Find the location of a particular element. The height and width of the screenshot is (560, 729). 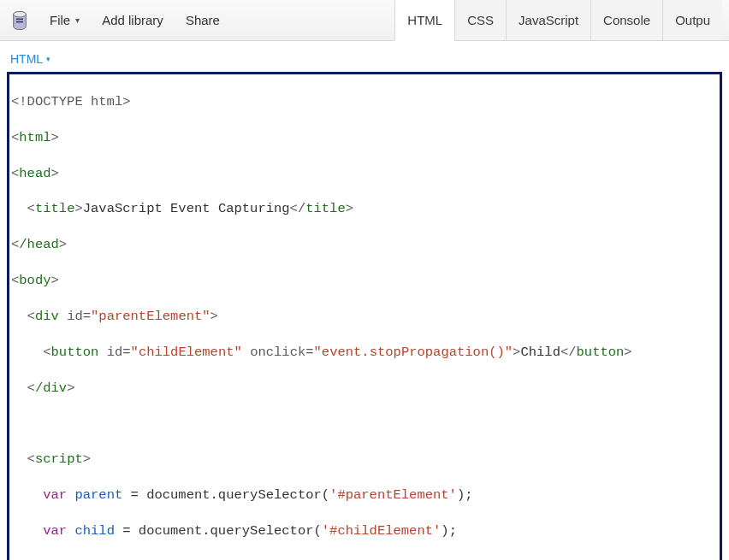

add-library-button: Add library is located at coordinates (133, 21).